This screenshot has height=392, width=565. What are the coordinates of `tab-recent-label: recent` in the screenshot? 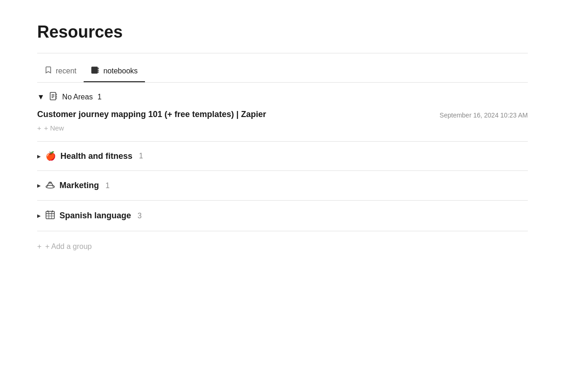 It's located at (66, 71).